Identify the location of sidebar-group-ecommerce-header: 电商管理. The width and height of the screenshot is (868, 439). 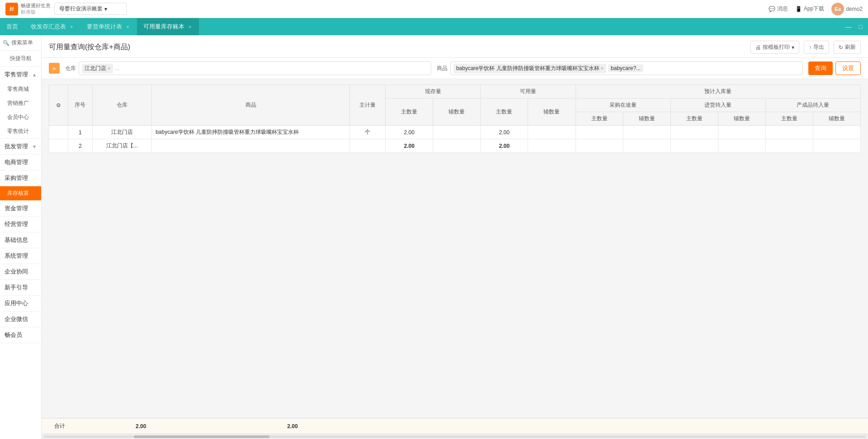
(21, 162).